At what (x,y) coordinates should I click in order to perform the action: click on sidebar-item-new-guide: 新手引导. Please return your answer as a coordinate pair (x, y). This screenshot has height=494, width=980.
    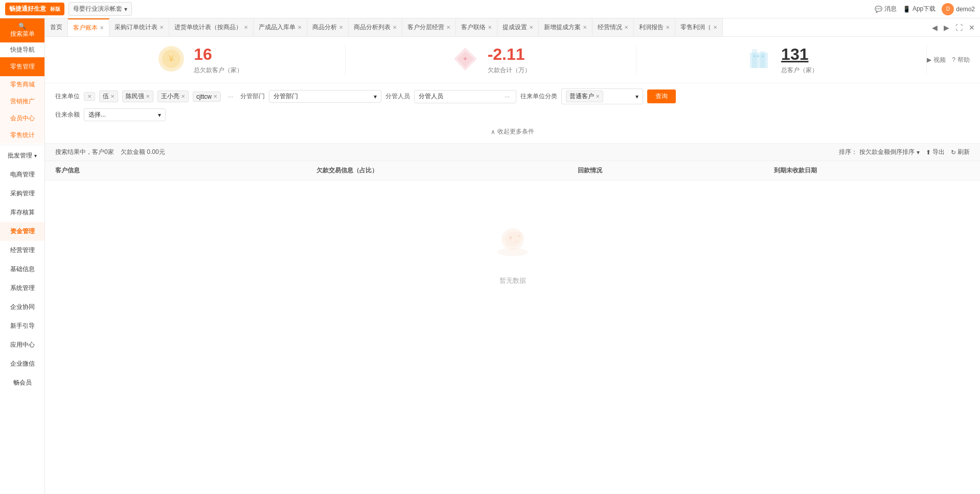
    Looking at the image, I should click on (22, 326).